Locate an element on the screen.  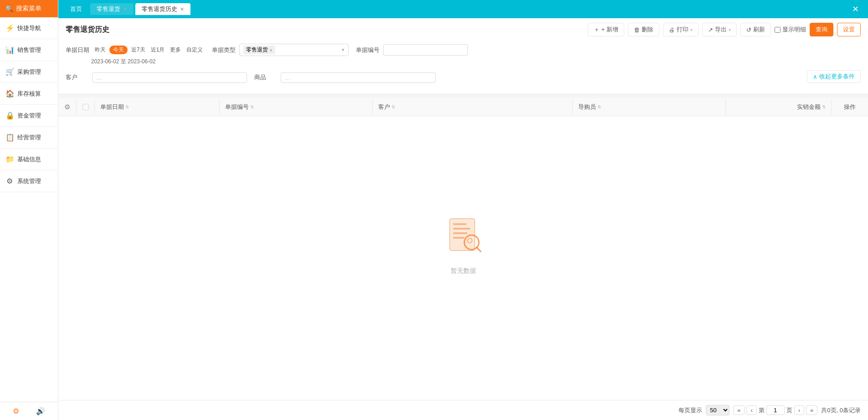
tab-retail-return: 零售退货 ✕ is located at coordinates (112, 9).